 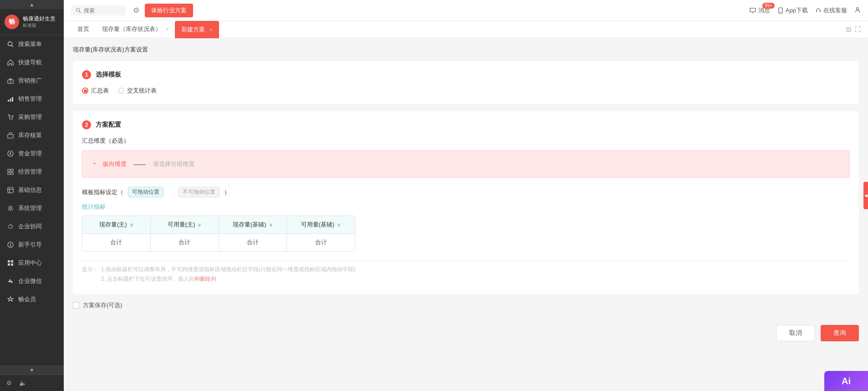 What do you see at coordinates (197, 30) in the screenshot?
I see `tab-new-plan: 新建方案 ×` at bounding box center [197, 30].